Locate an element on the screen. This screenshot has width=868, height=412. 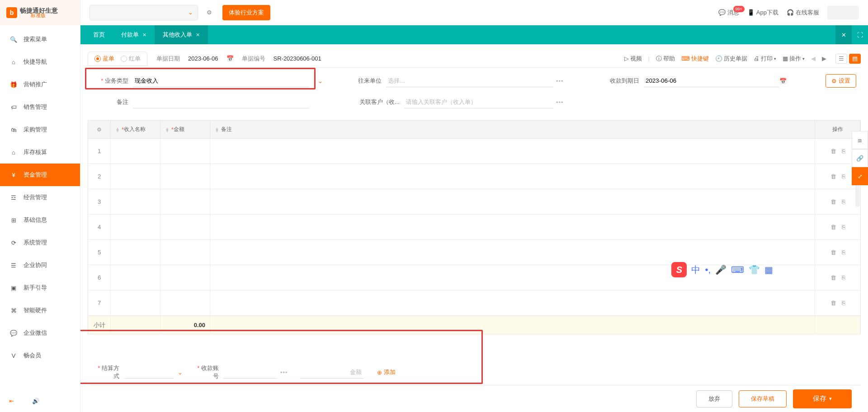
experience-plan-button: 体验行业方案 is located at coordinates (246, 13).